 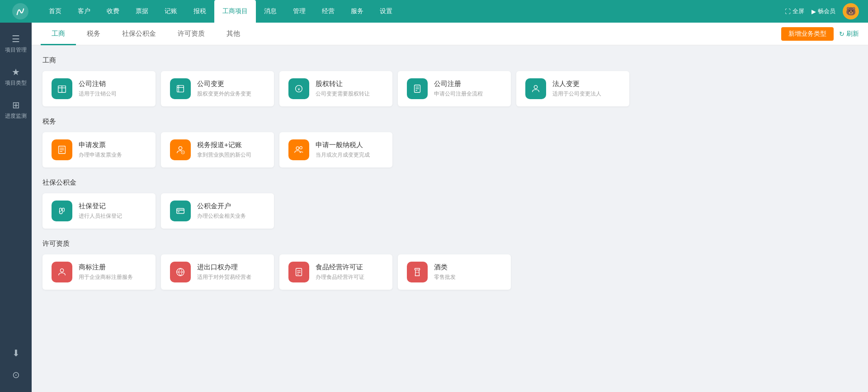 What do you see at coordinates (16, 207) in the screenshot?
I see `sidebar: ☰ 项目管理 ★ 项目类型 ⊞ 进度监测 ⬇ ⊙` at bounding box center [16, 207].